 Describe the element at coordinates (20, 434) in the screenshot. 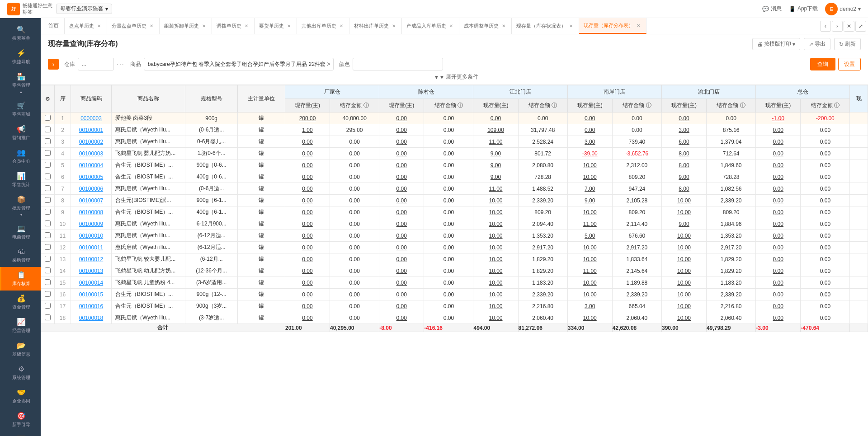

I see `sidebar-item-appcenter: 🔲 应用中心` at that location.